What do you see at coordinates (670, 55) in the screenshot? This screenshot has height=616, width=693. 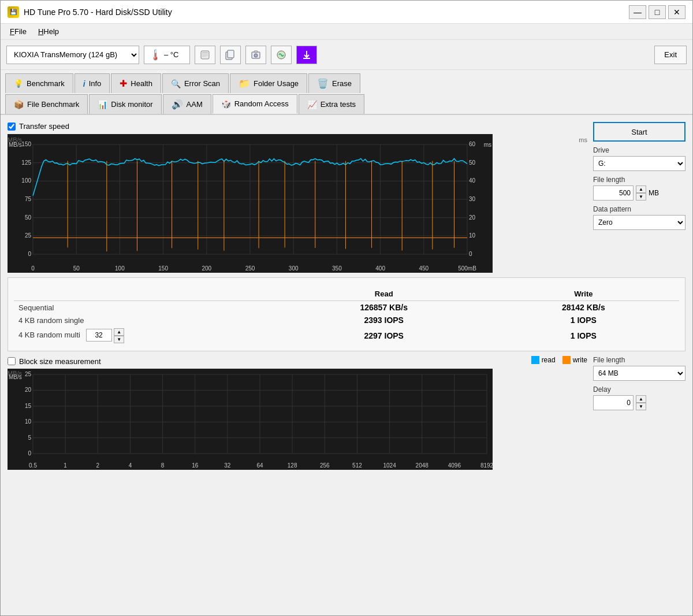 I see `exit-button: Exit` at bounding box center [670, 55].